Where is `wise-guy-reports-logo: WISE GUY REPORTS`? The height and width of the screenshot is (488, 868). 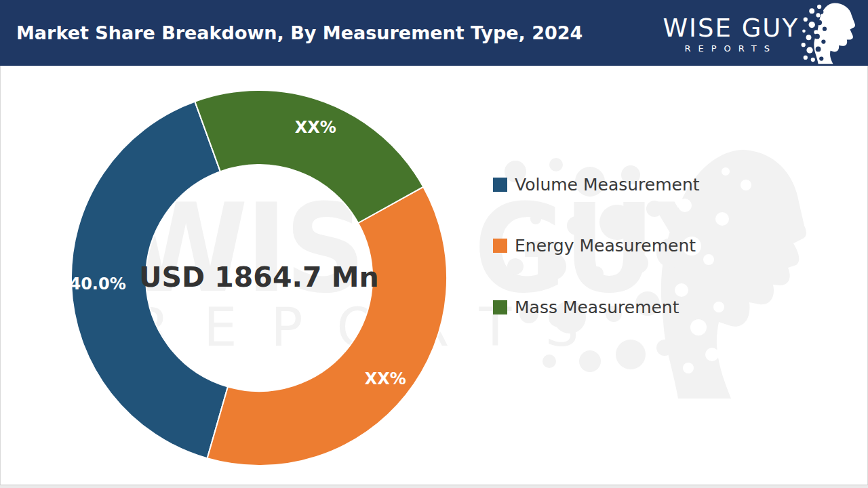
wise-guy-reports-logo: WISE GUY REPORTS is located at coordinates (761, 33).